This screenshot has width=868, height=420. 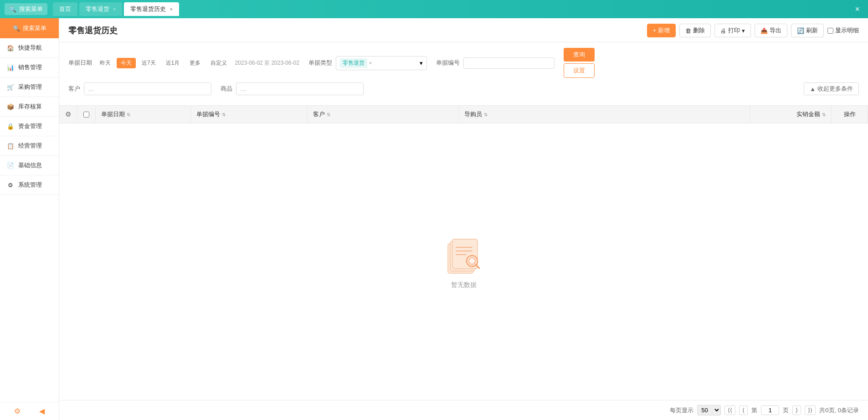 What do you see at coordinates (29, 67) in the screenshot?
I see `sidebar-item-sales-mgmt: 📊 销售管理` at bounding box center [29, 67].